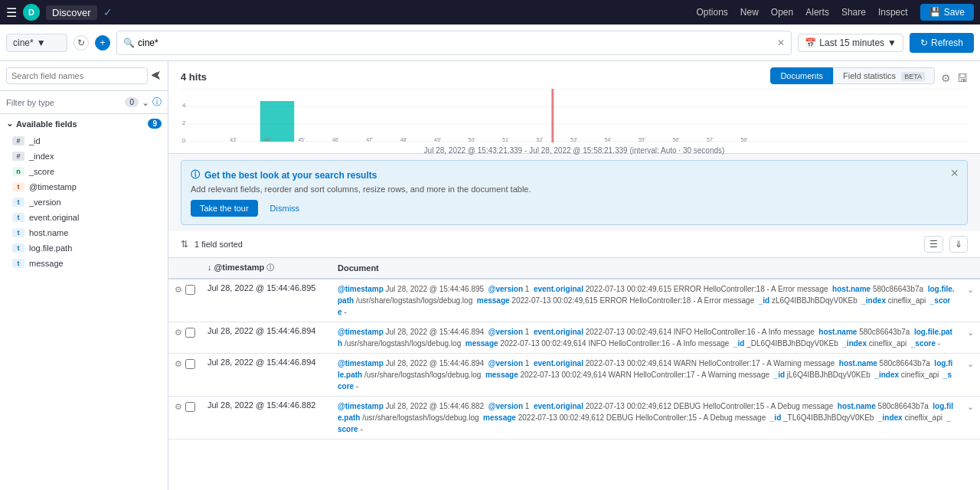 The width and height of the screenshot is (980, 490). Describe the element at coordinates (750, 12) in the screenshot. I see `new-link: New` at that location.